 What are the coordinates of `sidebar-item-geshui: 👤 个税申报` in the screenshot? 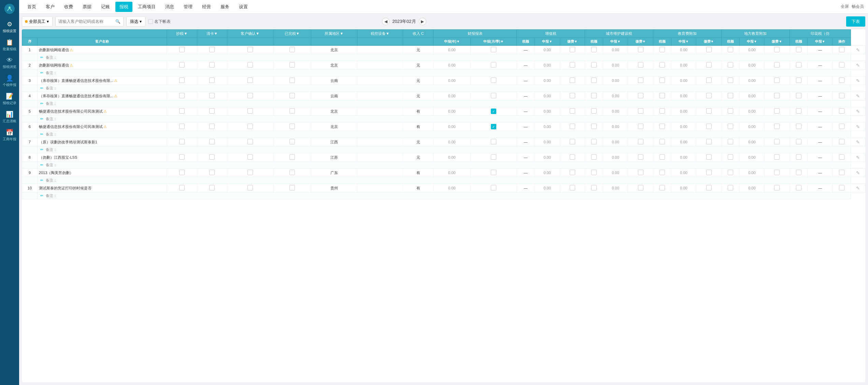 It's located at (10, 81).